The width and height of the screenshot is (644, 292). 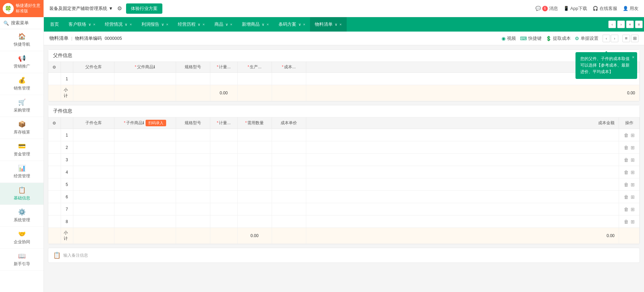 What do you see at coordinates (156, 123) in the screenshot?
I see `scan-button: 扫码录入` at bounding box center [156, 123].